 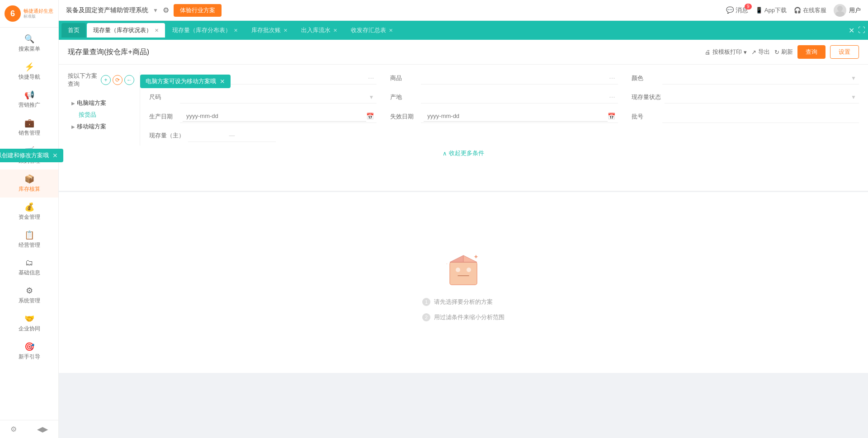 I want to click on sidebar-item-finance: 💰 资金管理, so click(x=29, y=212).